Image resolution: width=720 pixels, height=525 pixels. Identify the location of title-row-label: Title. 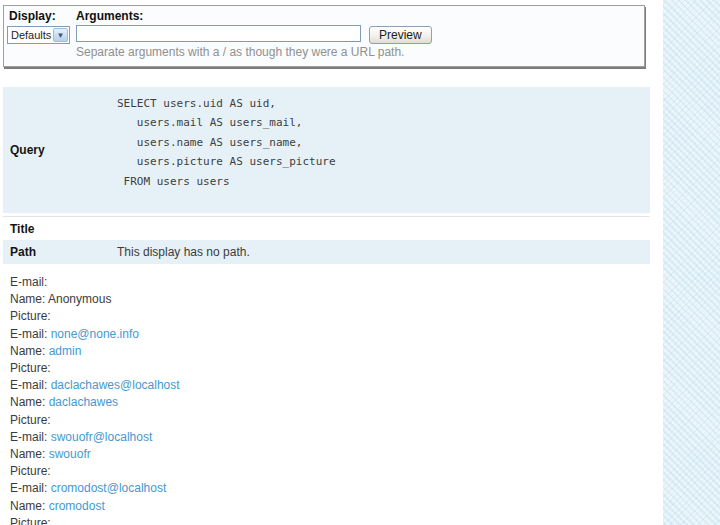
(60, 228).